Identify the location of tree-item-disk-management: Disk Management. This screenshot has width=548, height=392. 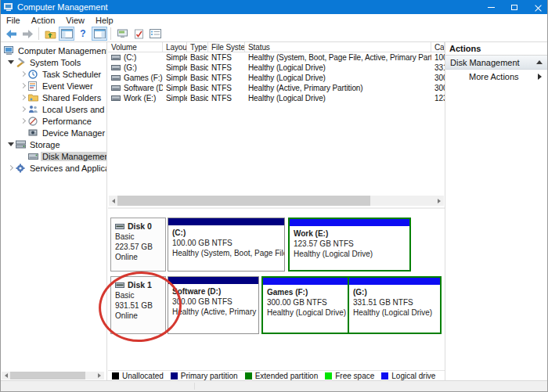
(53, 156).